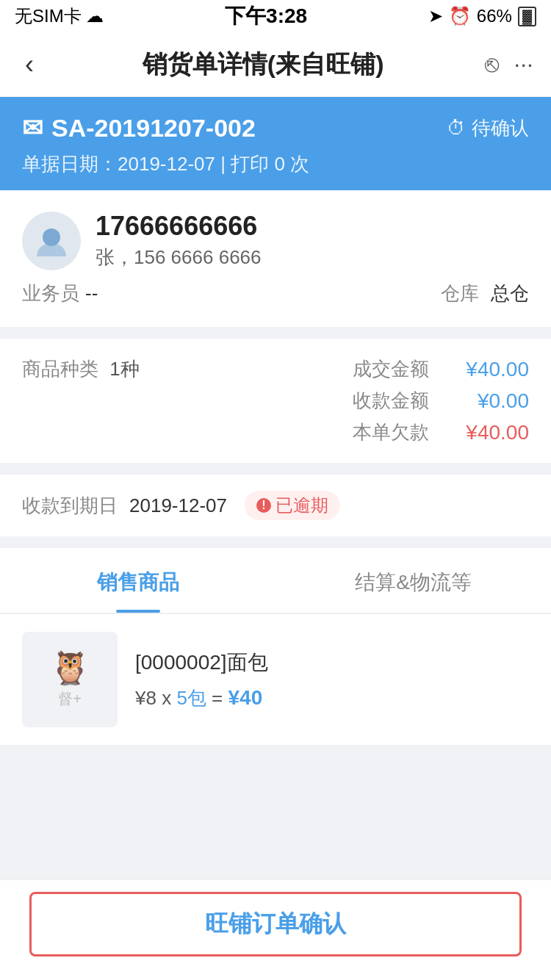 This screenshot has height=980, width=551. What do you see at coordinates (485, 370) in the screenshot?
I see `amount-value: ¥40.00` at bounding box center [485, 370].